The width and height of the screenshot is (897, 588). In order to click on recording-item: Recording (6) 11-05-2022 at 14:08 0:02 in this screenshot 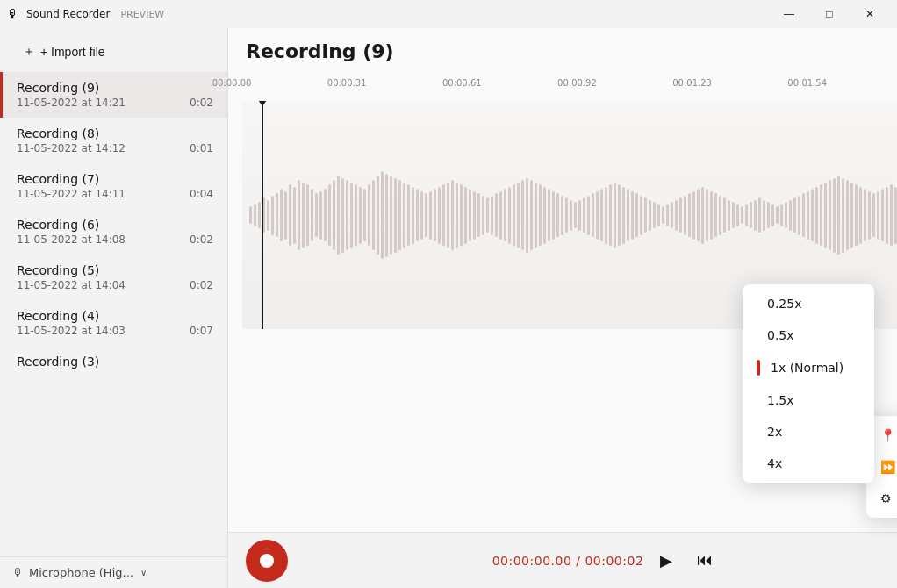, I will do `click(114, 232)`.